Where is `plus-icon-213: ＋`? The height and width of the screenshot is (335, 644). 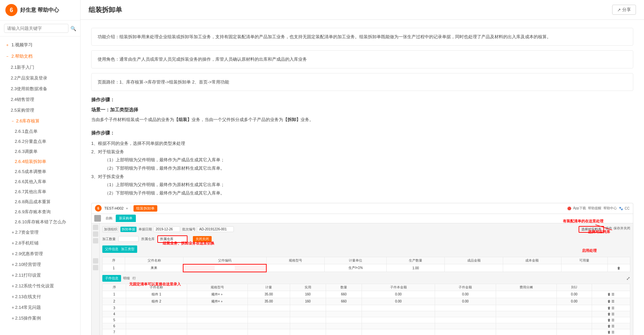 plus-icon-213: ＋ is located at coordinates (13, 297).